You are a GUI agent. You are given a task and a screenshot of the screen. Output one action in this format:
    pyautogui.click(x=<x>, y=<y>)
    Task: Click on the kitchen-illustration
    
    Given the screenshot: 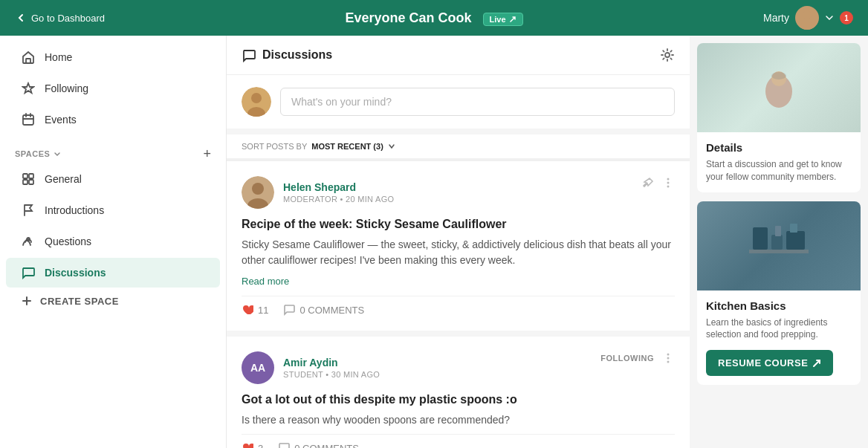 What is the action you would take?
    pyautogui.click(x=779, y=246)
    